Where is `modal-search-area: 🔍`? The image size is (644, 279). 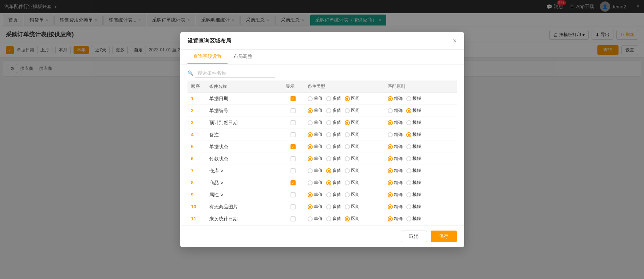
modal-search-area: 🔍 is located at coordinates (322, 72).